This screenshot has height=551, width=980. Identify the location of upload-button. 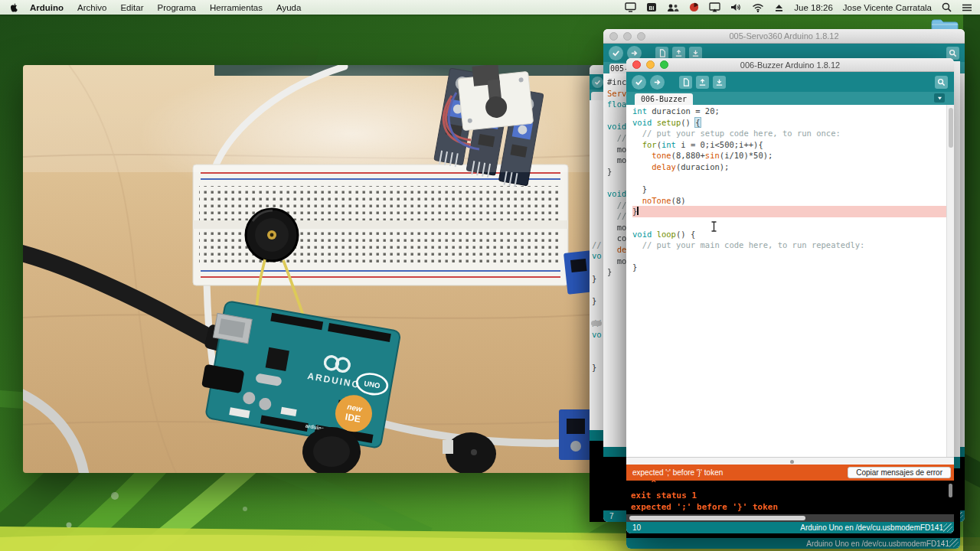
(657, 83).